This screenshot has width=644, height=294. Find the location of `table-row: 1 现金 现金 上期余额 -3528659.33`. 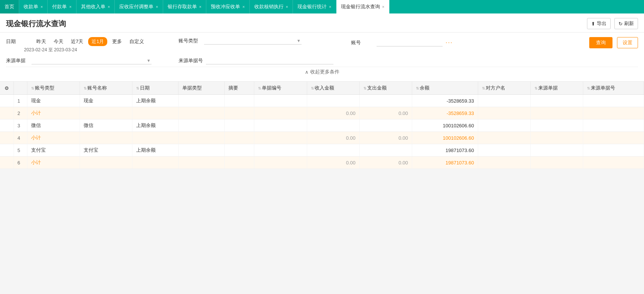

table-row: 1 现金 现金 上期余额 -3528659.33 is located at coordinates (322, 101).